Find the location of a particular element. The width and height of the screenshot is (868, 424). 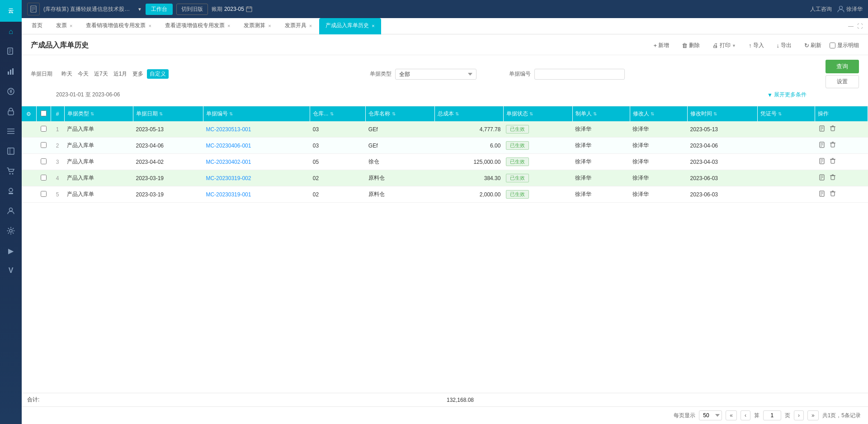

switch-version-button: 切到旧版 is located at coordinates (192, 9).